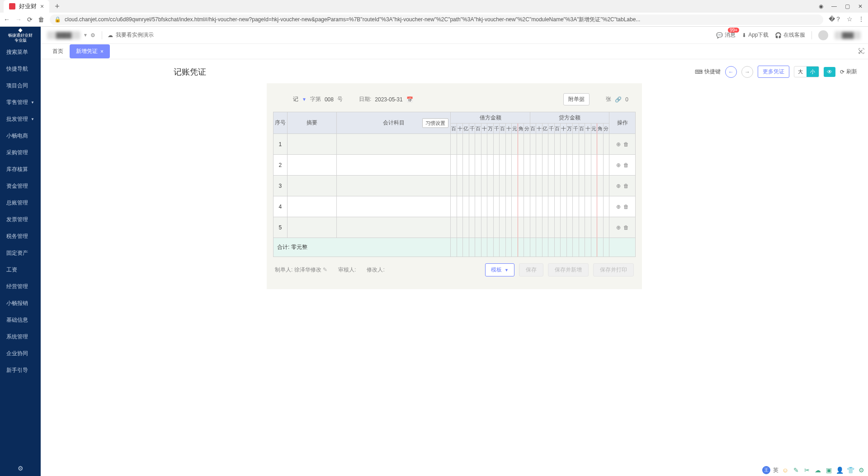  Describe the element at coordinates (41, 19) in the screenshot. I see `trash-icon: 🗑` at that location.